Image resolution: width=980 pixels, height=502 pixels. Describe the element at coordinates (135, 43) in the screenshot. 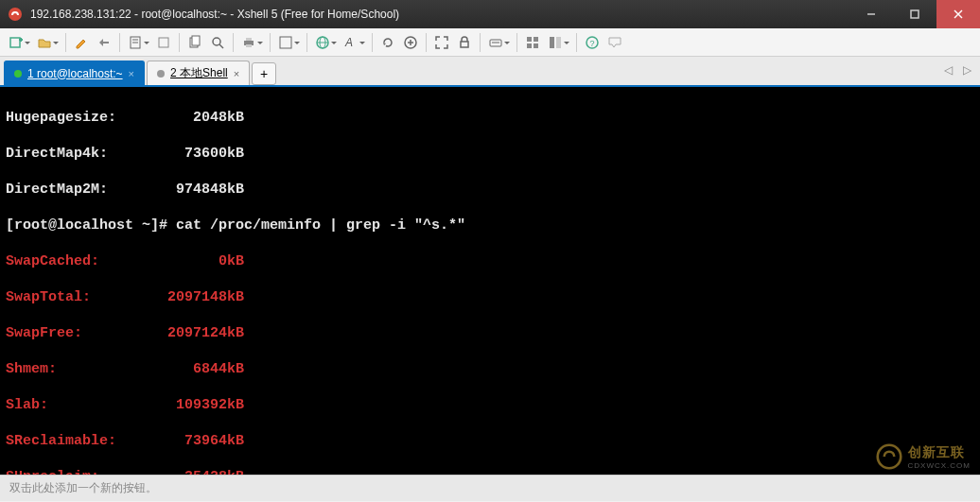

I see `properties-button` at that location.